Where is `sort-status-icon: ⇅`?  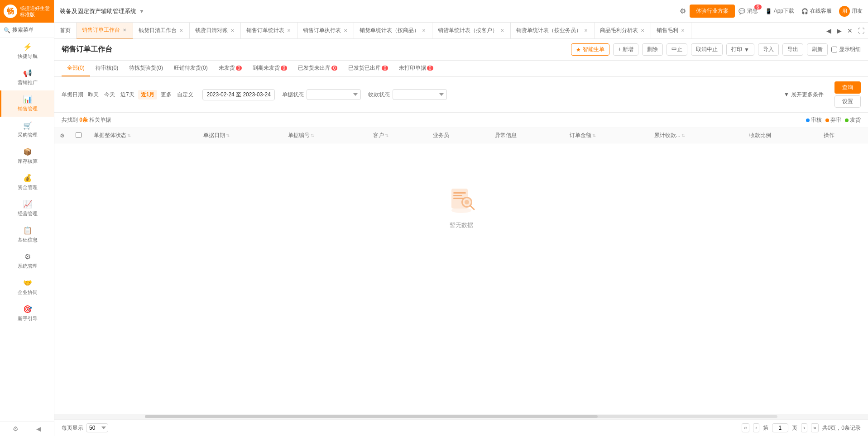
sort-status-icon: ⇅ is located at coordinates (129, 136).